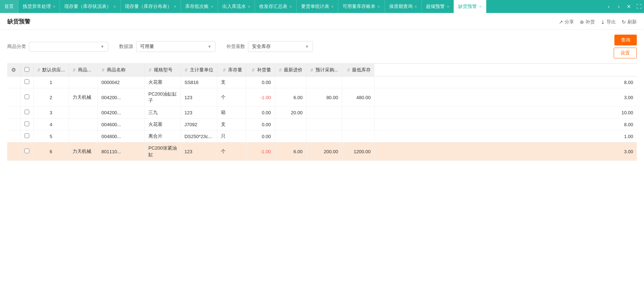  Describe the element at coordinates (176, 47) in the screenshot. I see `datasource-select: 可用量 ▼` at that location.